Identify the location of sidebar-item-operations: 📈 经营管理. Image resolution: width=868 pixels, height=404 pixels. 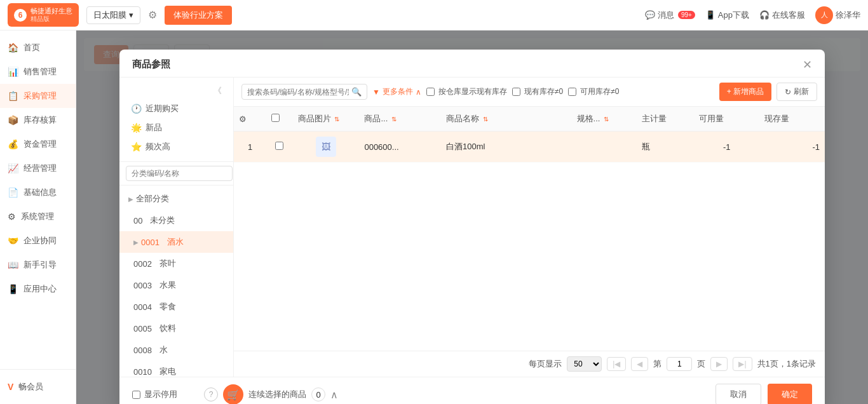
(38, 168).